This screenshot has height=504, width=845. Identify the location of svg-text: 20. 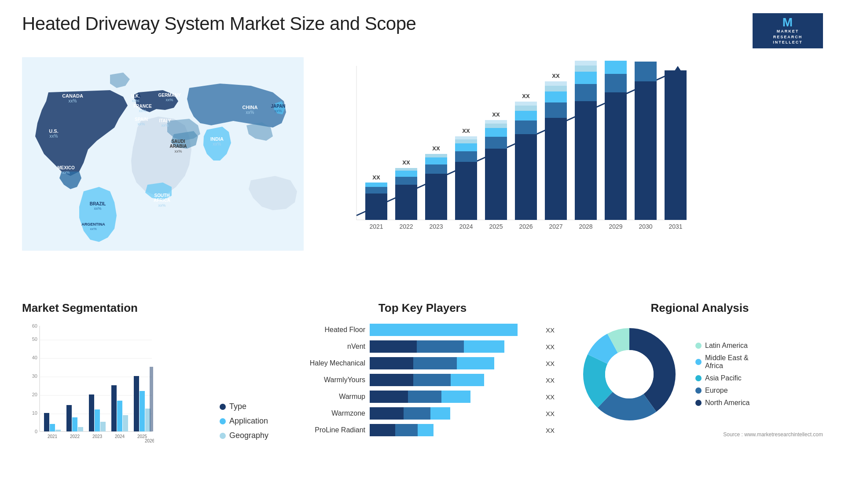
(35, 394).